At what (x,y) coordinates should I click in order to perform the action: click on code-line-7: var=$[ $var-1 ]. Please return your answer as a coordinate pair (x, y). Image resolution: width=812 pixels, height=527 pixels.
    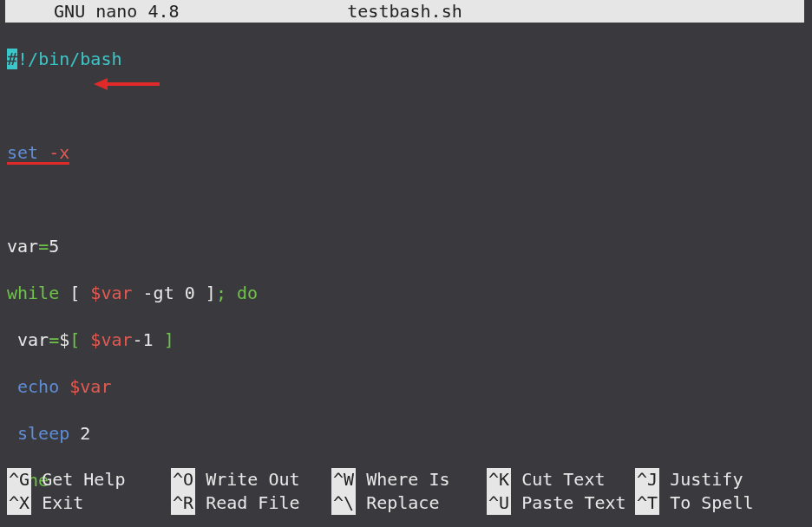
    Looking at the image, I should click on (406, 340).